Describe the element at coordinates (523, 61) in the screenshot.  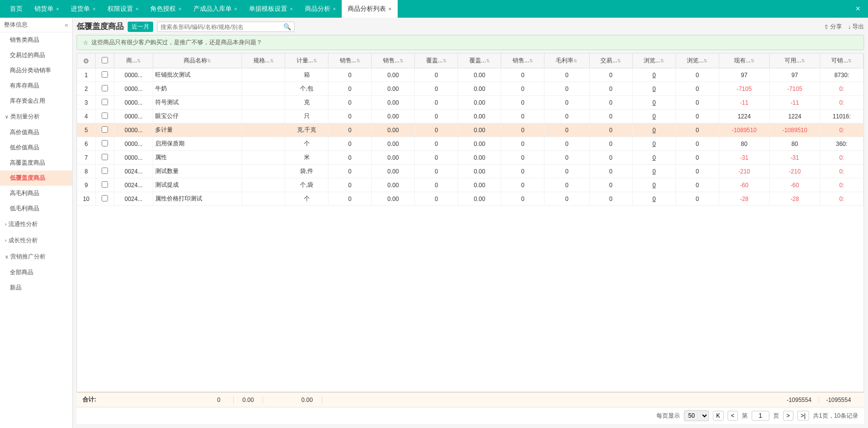
I see `col-sales3: 销售...⇅` at that location.